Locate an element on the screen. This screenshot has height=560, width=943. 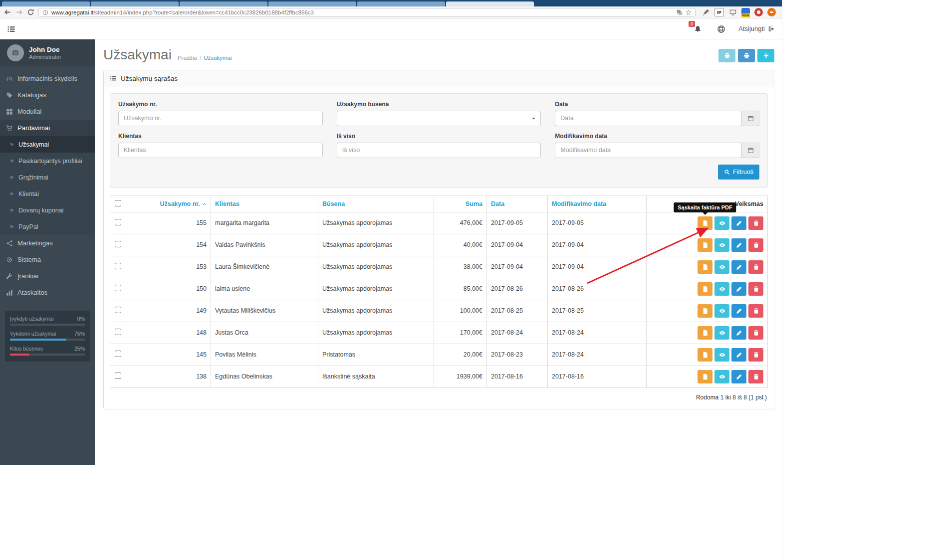
url-bar: www.agregatai.lt/siteadmin14/index.php?r… is located at coordinates (367, 12).